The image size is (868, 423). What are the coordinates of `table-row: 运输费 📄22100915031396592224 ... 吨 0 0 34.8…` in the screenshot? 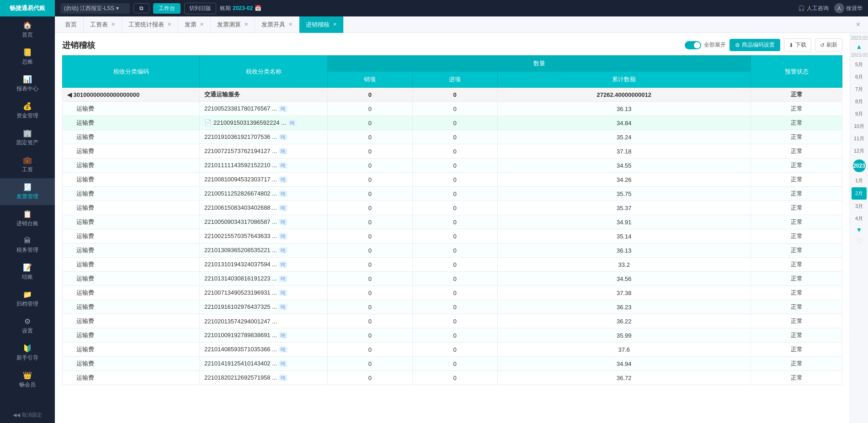 It's located at (453, 123).